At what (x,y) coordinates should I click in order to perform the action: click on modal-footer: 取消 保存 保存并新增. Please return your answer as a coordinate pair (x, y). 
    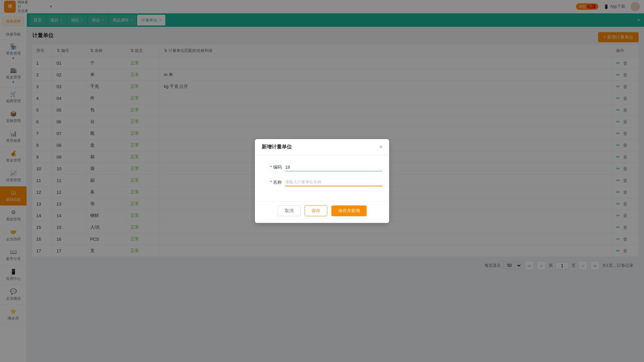
    Looking at the image, I should click on (322, 212).